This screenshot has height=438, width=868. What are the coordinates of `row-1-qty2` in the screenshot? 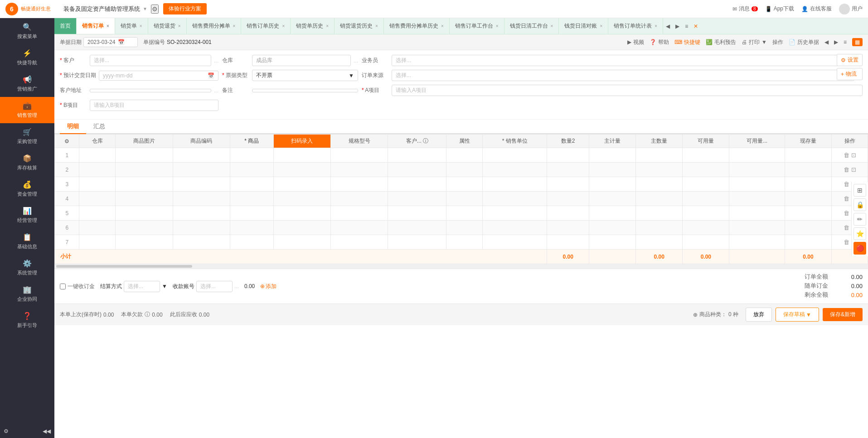 It's located at (568, 155).